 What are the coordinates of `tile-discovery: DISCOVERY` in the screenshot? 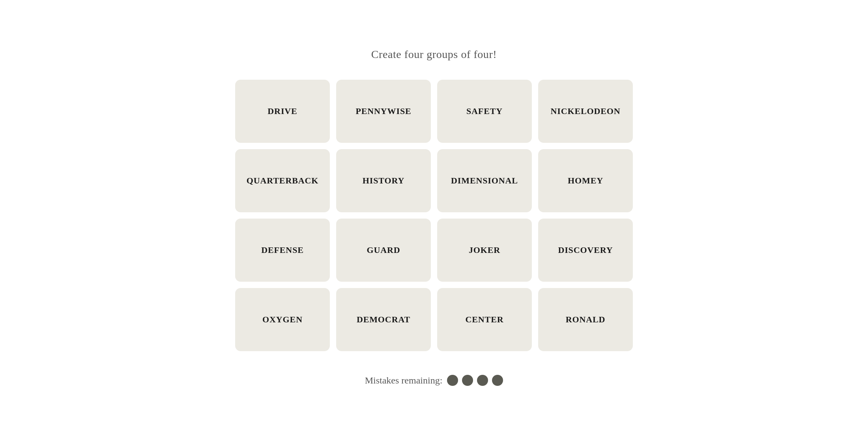 It's located at (586, 250).